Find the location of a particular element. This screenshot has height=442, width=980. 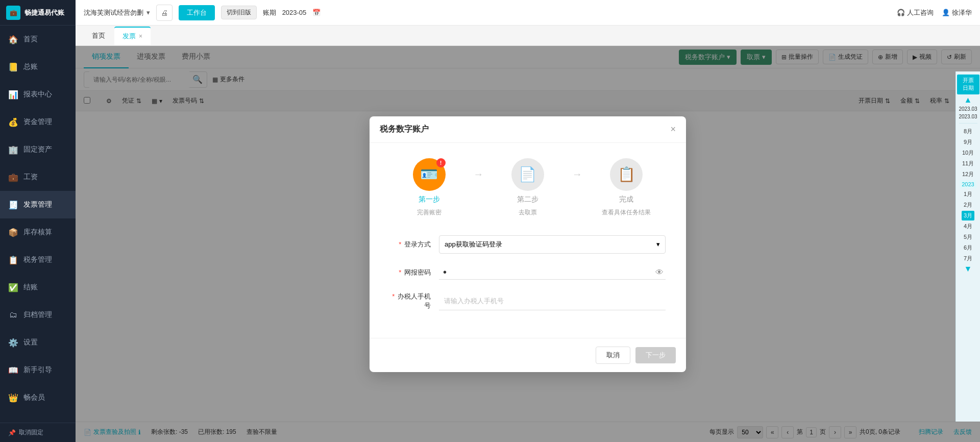

month-10: 10月 is located at coordinates (968, 153).